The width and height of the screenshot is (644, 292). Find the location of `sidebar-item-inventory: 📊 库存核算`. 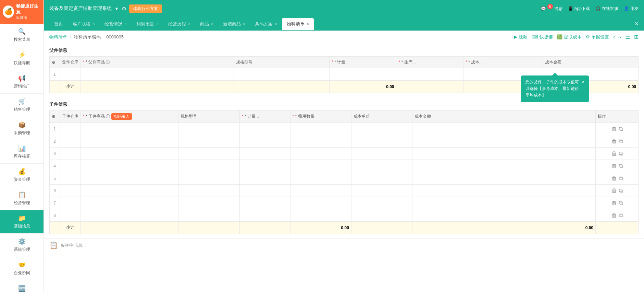

sidebar-item-inventory: 📊 库存核算 is located at coordinates (22, 152).